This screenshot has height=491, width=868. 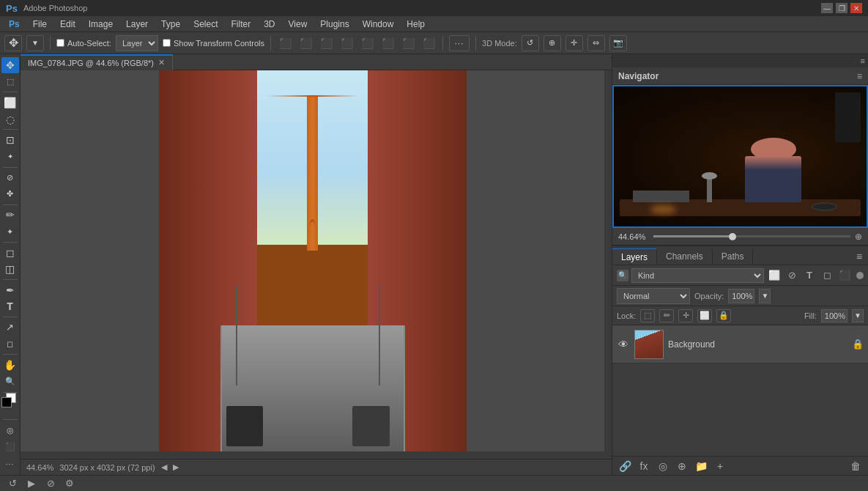 What do you see at coordinates (70, 484) in the screenshot?
I see `properties-btn: ⚙` at bounding box center [70, 484].